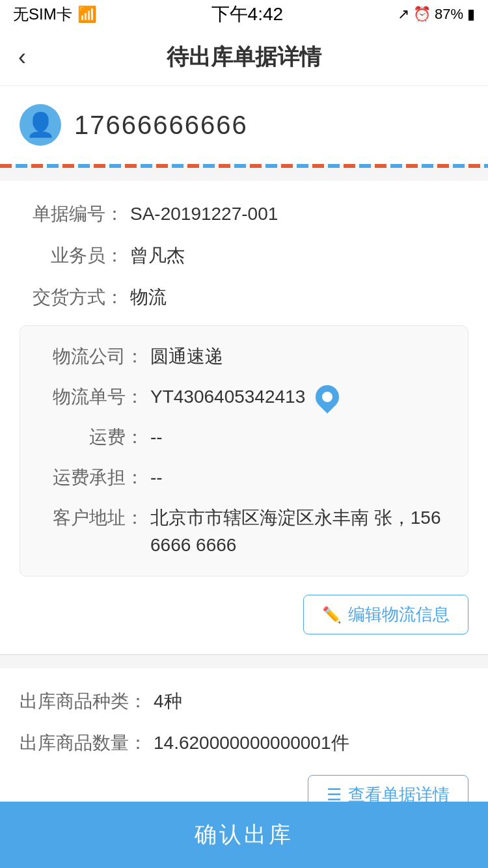 The height and width of the screenshot is (868, 488). Describe the element at coordinates (92, 437) in the screenshot. I see `freight-label: 运费：` at that location.